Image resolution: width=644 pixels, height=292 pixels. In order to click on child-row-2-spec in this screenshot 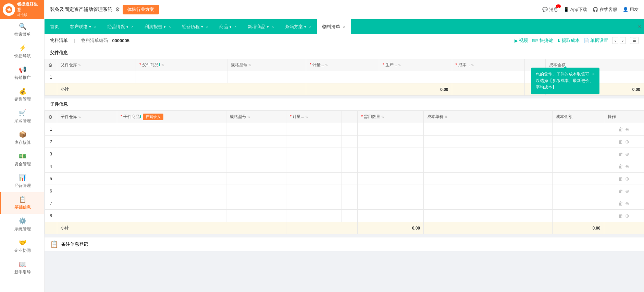, I will do `click(256, 142)`.